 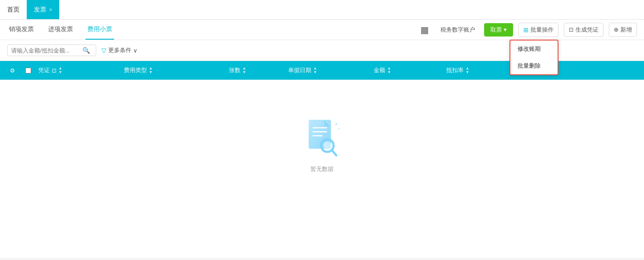 I want to click on quepiao-arrow: ▾, so click(x=505, y=29).